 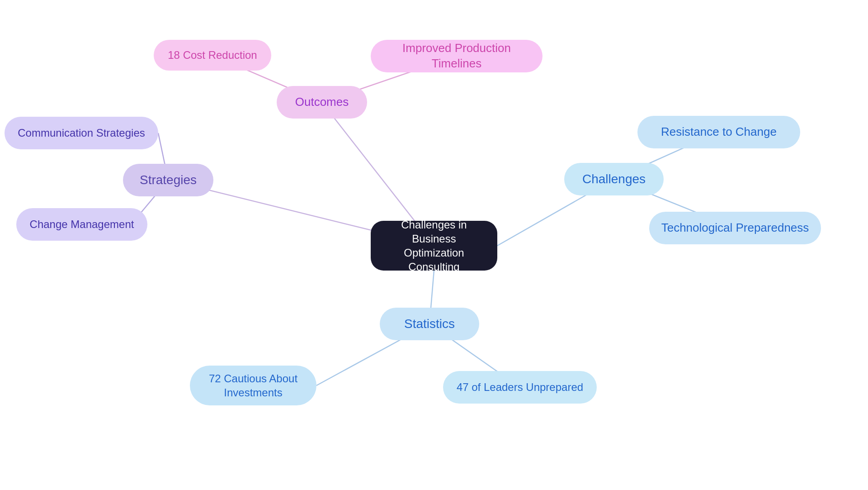 I want to click on outcomes-node: Outcomes, so click(x=322, y=102).